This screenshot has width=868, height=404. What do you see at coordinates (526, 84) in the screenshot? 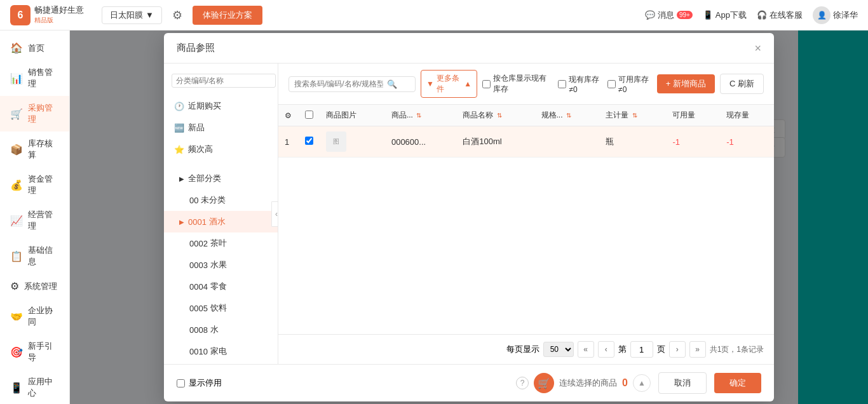
I see `modal-toolbar: 🔍 ▼ 更多条件 ▲ 按仓库显示现有库存` at bounding box center [526, 84].